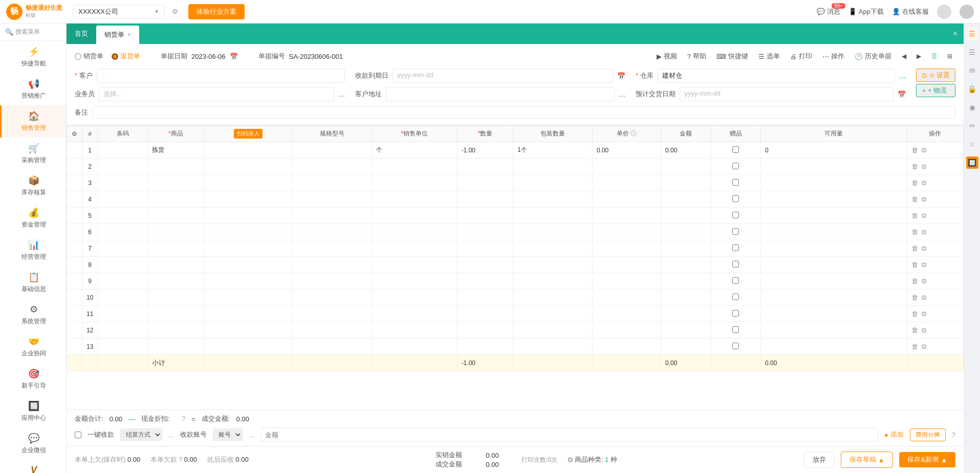  Describe the element at coordinates (915, 281) in the screenshot. I see `delete-row-icon-8: 🗑` at that location.